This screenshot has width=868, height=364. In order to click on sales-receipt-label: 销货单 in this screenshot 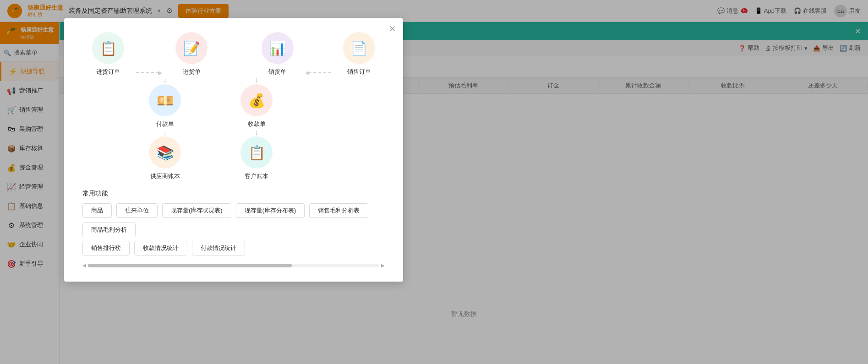, I will do `click(278, 72)`.